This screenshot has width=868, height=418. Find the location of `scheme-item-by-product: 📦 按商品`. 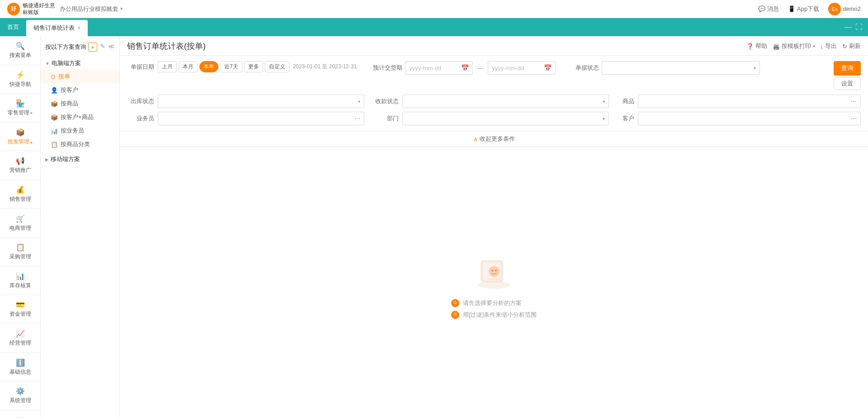

scheme-item-by-product: 📦 按商品 is located at coordinates (80, 104).